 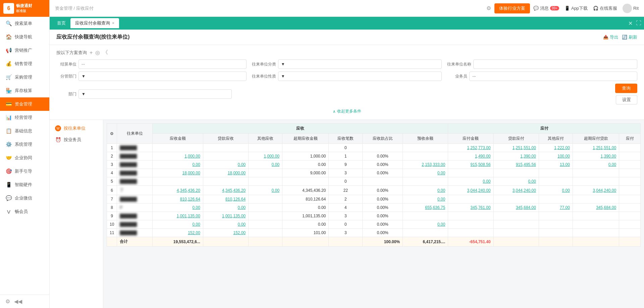 What do you see at coordinates (61, 23) in the screenshot?
I see `tab-home: 首页` at bounding box center [61, 23].